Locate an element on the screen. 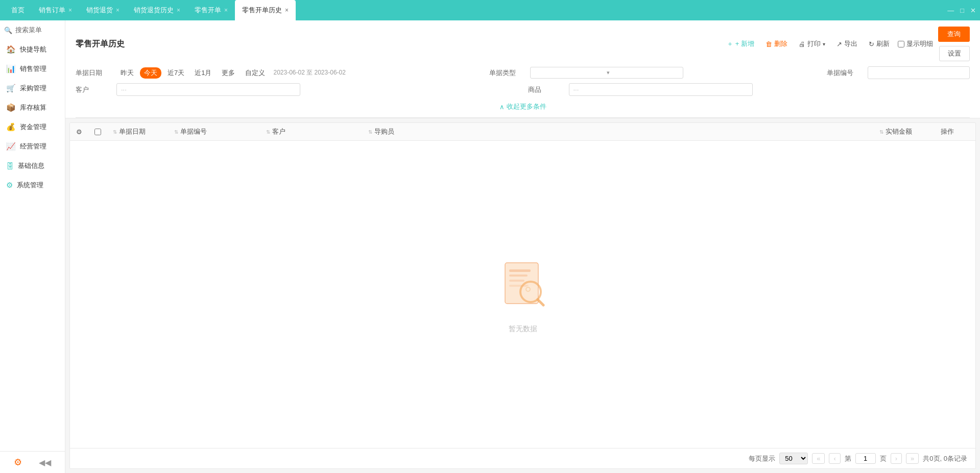  delete-button: 🗑 删除 is located at coordinates (776, 44).